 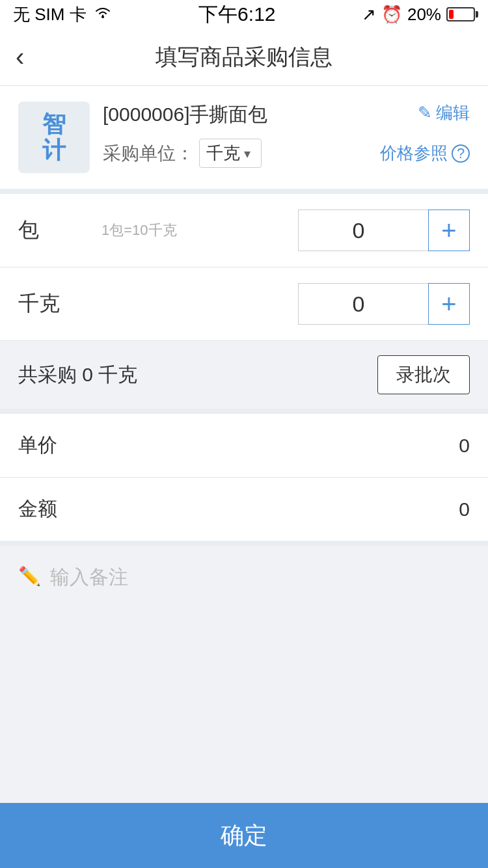 I want to click on summary-section: 共采购 0 千克 录批次, so click(x=244, y=377).